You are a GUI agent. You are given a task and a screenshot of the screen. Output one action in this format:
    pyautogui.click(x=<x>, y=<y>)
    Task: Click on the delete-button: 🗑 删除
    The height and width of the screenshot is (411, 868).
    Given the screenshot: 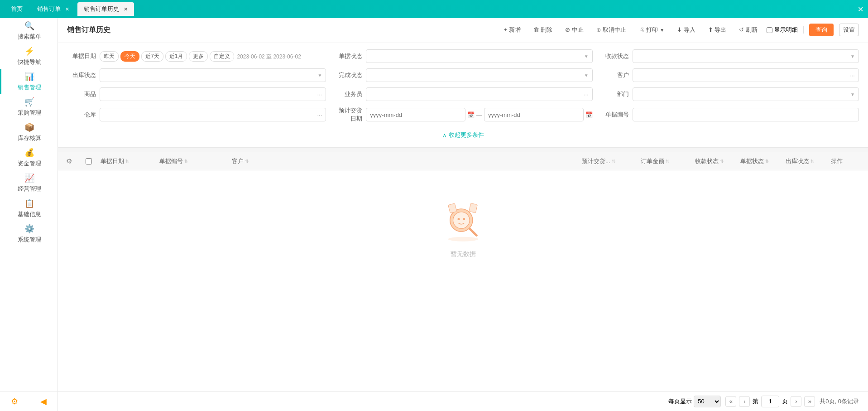 What is the action you would take?
    pyautogui.click(x=543, y=30)
    